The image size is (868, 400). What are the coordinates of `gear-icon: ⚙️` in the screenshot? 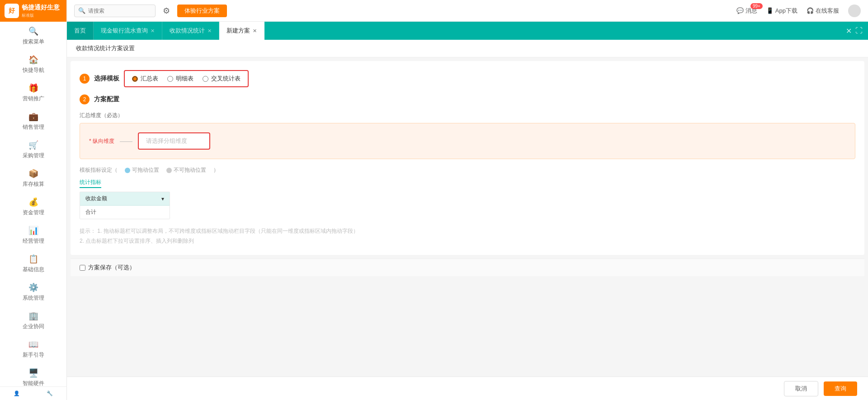 It's located at (33, 287).